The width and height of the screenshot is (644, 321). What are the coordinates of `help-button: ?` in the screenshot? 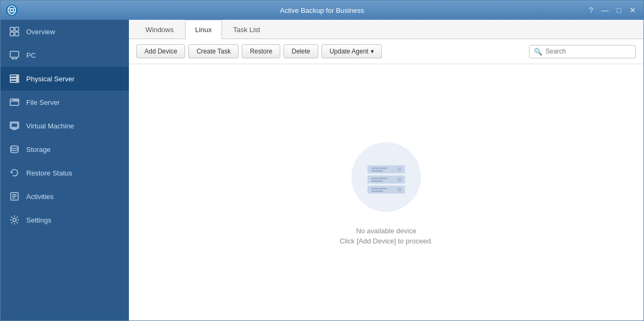 It's located at (591, 10).